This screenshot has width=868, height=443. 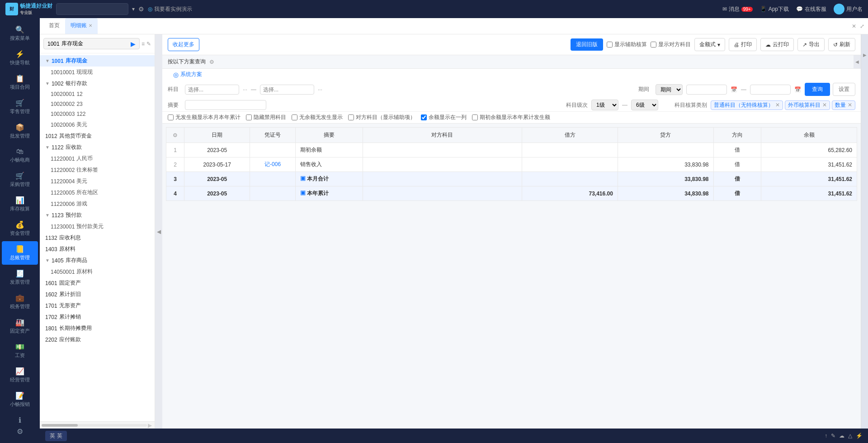 I want to click on list-icon: ≡, so click(x=143, y=44).